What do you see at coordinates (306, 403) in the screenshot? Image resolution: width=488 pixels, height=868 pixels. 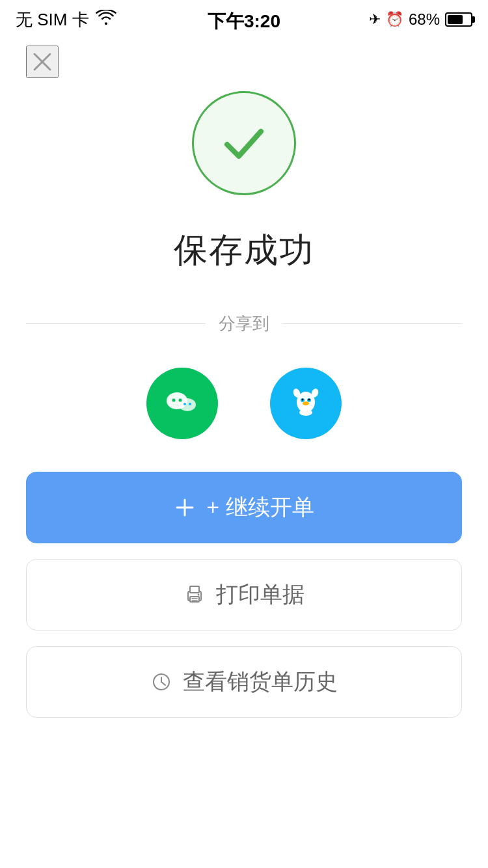 I see `share-qq-button` at bounding box center [306, 403].